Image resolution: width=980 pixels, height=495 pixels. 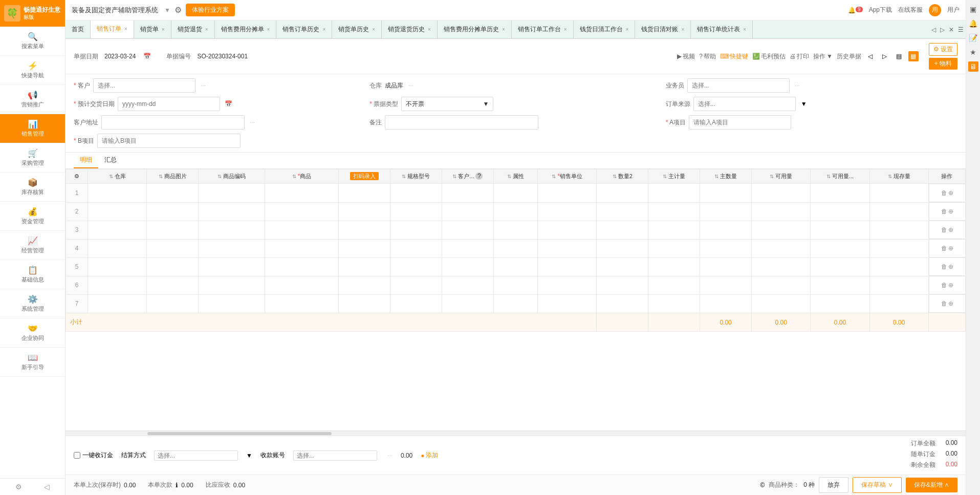 What do you see at coordinates (745, 104) in the screenshot?
I see `order-source-input` at bounding box center [745, 104].